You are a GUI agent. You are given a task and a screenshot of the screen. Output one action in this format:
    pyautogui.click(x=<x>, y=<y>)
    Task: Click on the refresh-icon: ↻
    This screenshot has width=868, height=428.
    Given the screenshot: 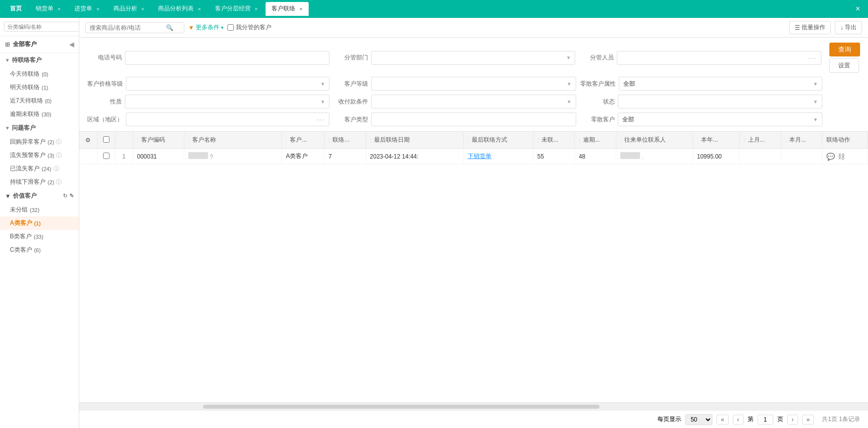 What is the action you would take?
    pyautogui.click(x=65, y=196)
    